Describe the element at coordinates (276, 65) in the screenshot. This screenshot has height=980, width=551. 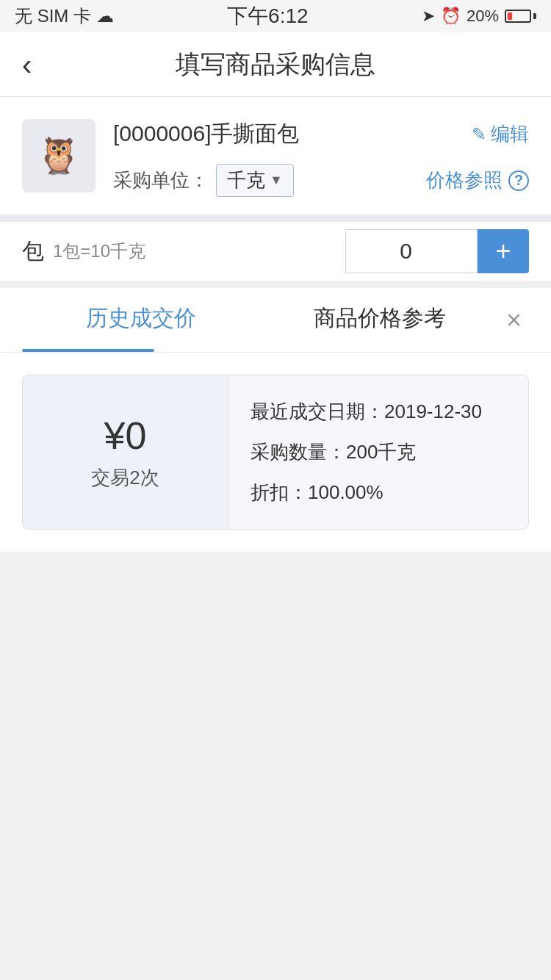
I see `page-title: 填写商品采购信息` at that location.